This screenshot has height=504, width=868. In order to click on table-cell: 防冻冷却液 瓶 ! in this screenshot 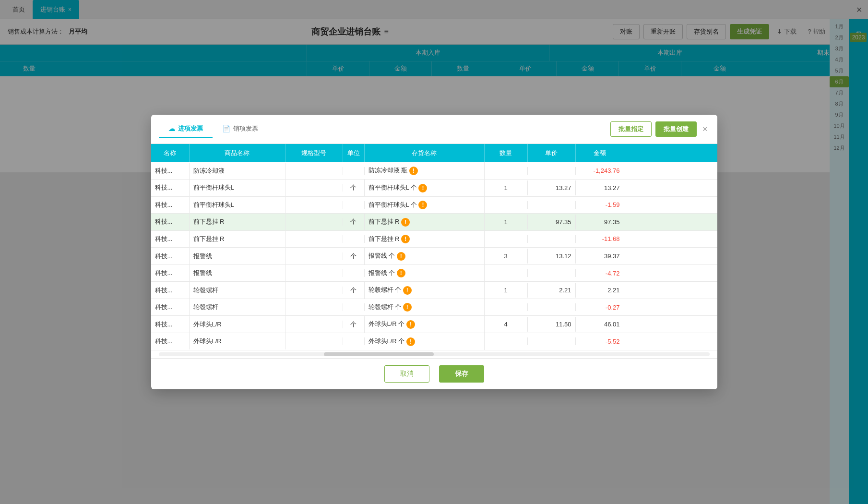, I will do `click(425, 167)`.